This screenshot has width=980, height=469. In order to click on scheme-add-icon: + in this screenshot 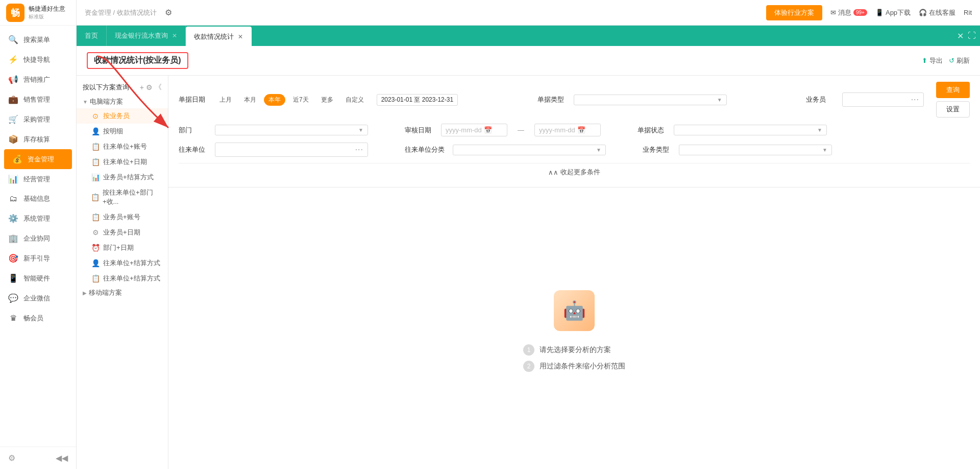, I will do `click(142, 87)`.